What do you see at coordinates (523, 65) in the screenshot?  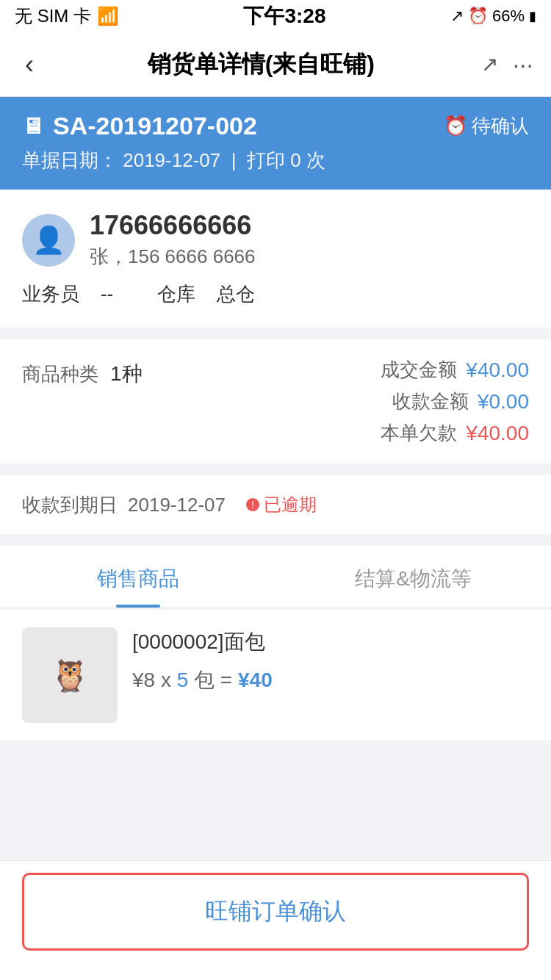 I see `more-icon: ···` at bounding box center [523, 65].